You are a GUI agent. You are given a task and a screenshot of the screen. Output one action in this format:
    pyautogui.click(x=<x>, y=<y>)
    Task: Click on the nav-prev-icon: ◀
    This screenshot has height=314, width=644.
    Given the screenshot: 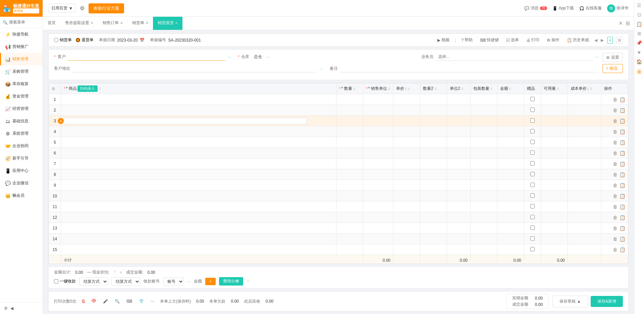 What is the action you would take?
    pyautogui.click(x=596, y=40)
    